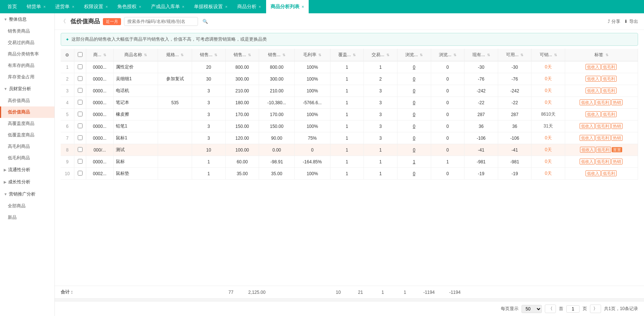 This screenshot has width=644, height=316. What do you see at coordinates (63, 21) in the screenshot?
I see `collapse-sidebar-btn: 《` at bounding box center [63, 21].